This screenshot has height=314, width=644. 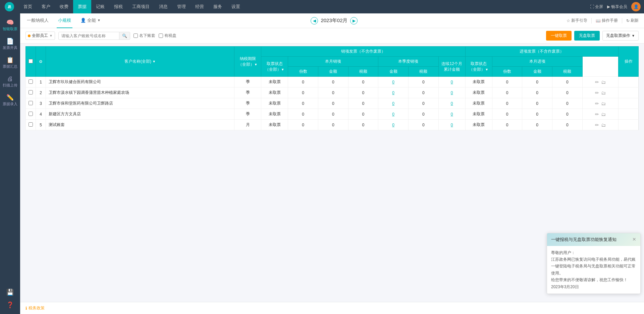 I want to click on tab-general-taxpayer: 一般纳税人, so click(x=38, y=21).